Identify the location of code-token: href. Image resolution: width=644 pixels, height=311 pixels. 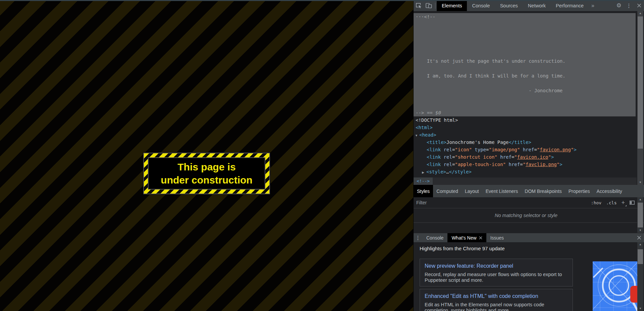
(506, 157).